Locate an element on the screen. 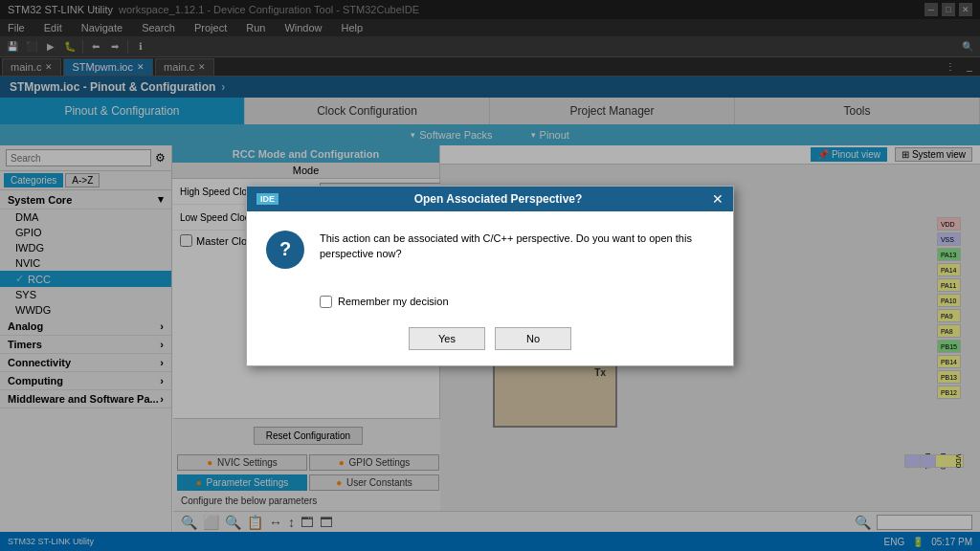 The width and height of the screenshot is (980, 551). dialog-question-icon: ? is located at coordinates (285, 250).